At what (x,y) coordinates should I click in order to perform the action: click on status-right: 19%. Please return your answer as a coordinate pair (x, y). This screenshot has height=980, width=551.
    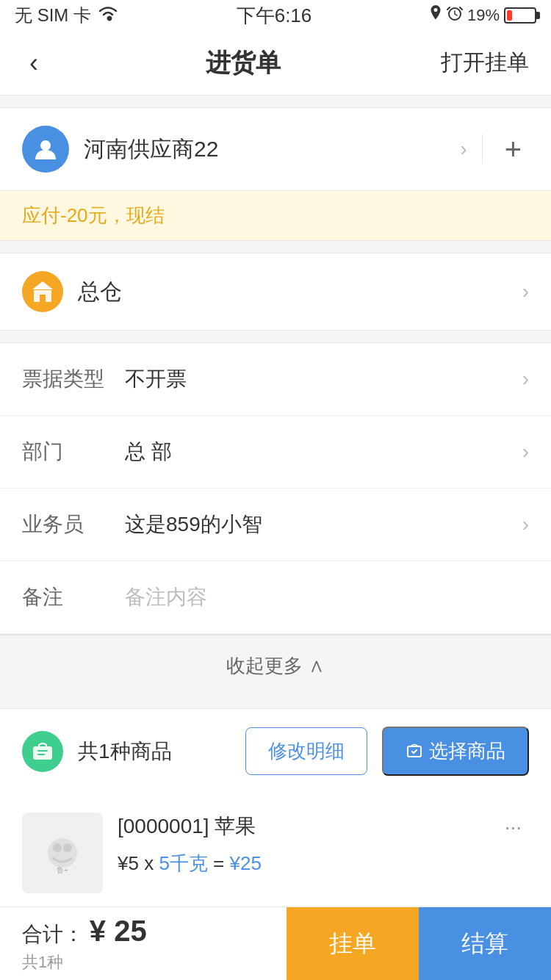
    Looking at the image, I should click on (483, 15).